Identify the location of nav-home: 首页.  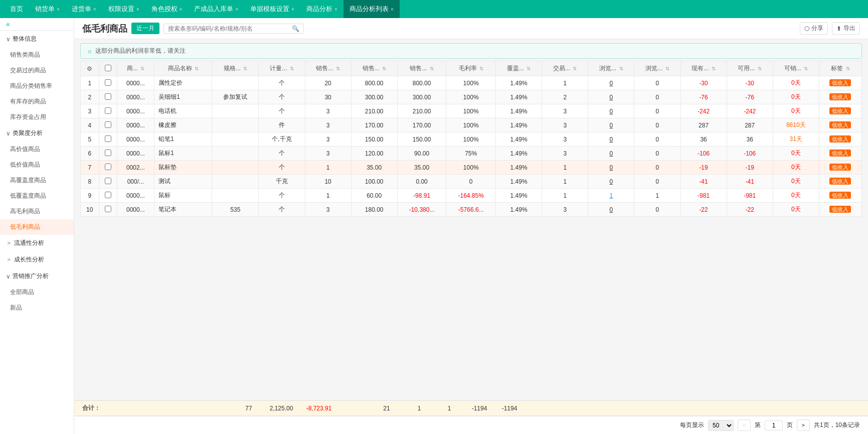
(17, 9).